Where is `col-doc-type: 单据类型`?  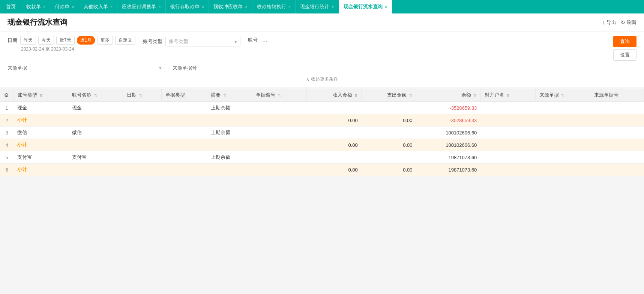 col-doc-type: 单据类型 is located at coordinates (184, 95).